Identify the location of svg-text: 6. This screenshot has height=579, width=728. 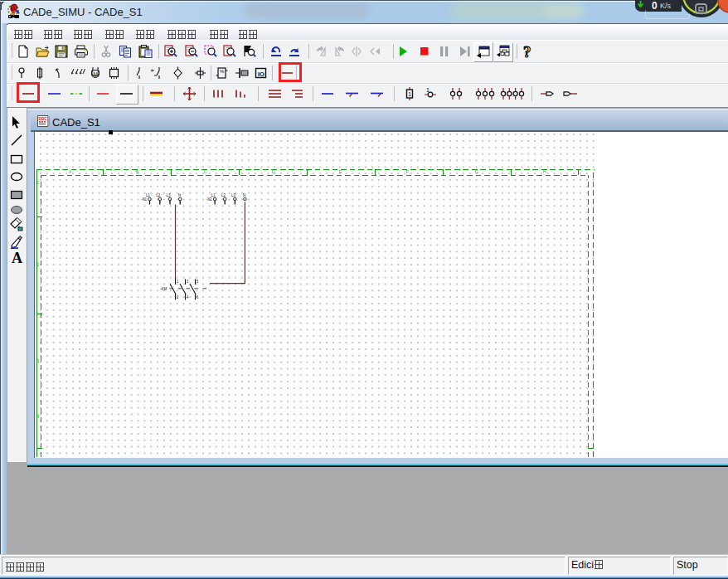
(197, 297).